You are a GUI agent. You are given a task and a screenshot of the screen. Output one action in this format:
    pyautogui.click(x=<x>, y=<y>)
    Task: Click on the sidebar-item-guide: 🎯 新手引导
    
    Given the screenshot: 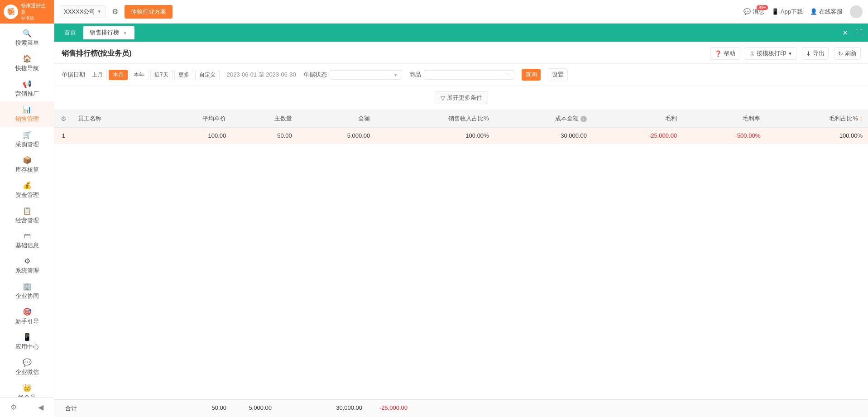 What is the action you would take?
    pyautogui.click(x=27, y=316)
    